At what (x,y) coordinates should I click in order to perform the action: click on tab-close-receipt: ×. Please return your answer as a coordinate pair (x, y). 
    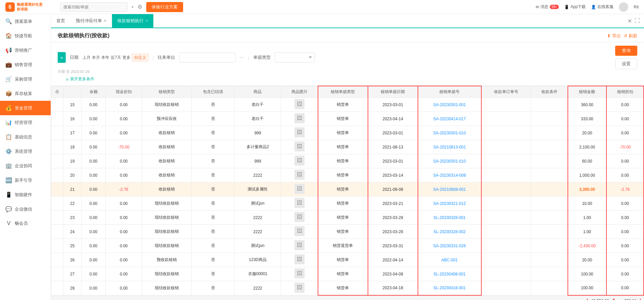
    Looking at the image, I should click on (147, 21).